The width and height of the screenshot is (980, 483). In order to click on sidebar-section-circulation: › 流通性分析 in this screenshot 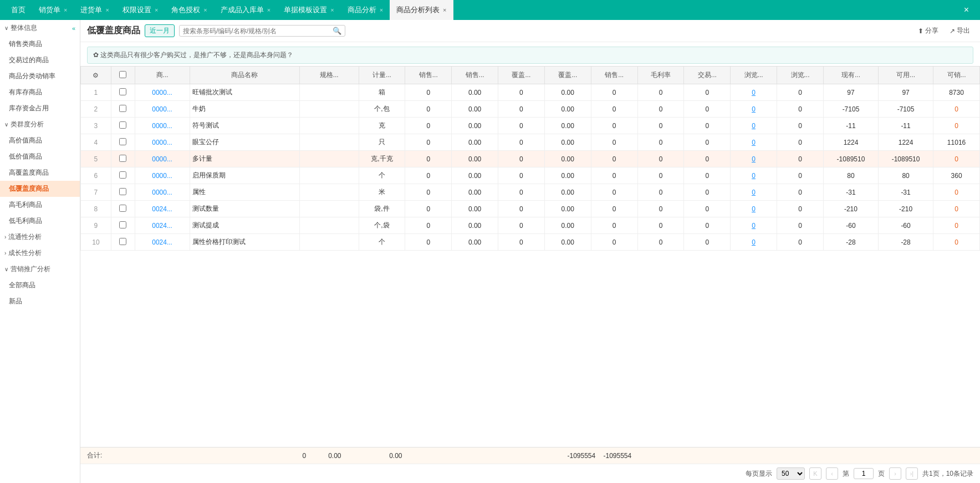, I will do `click(40, 237)`.